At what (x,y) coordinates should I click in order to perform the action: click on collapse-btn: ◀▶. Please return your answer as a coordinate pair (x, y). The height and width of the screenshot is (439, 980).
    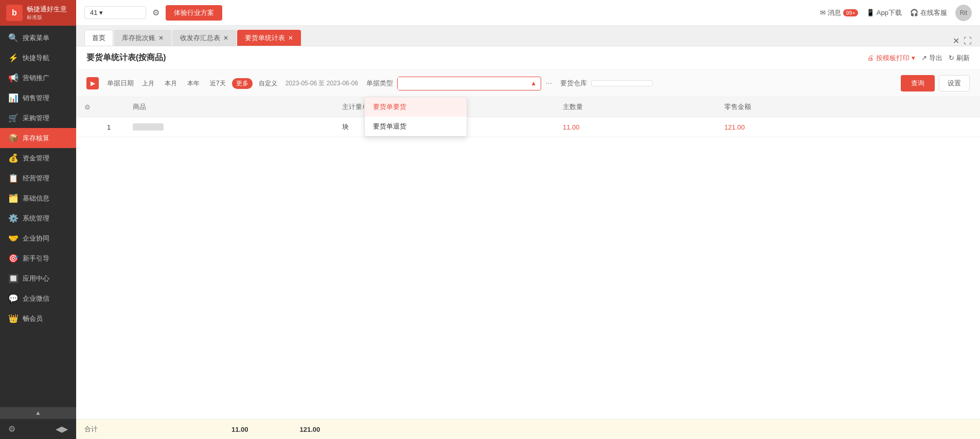
    Looking at the image, I should click on (62, 429).